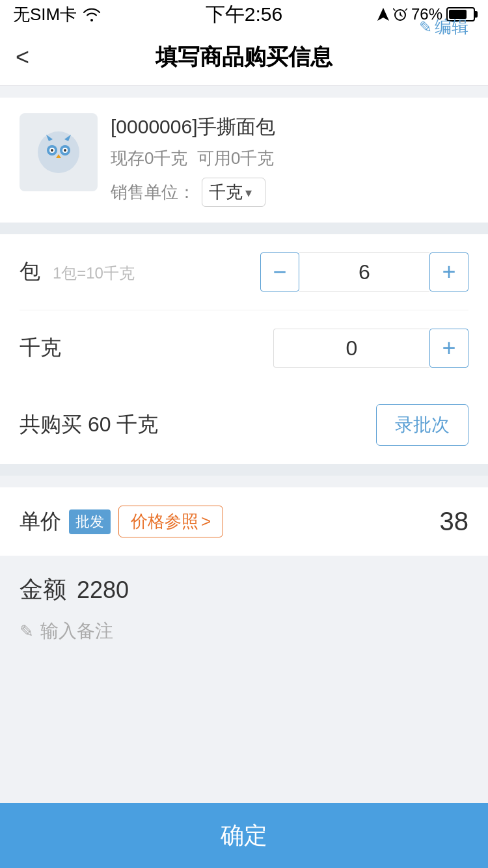 Image resolution: width=488 pixels, height=868 pixels. Describe the element at coordinates (146, 348) in the screenshot. I see `kg-label: 千克` at that location.